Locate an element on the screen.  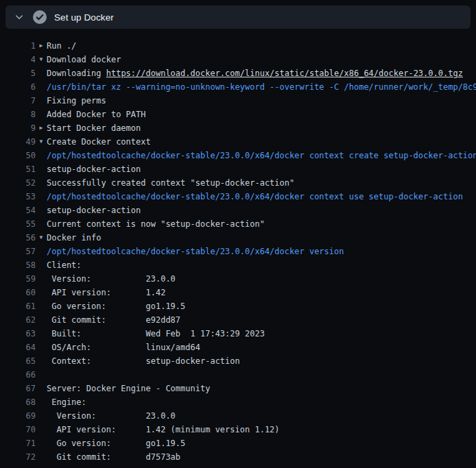
log-line: 9▶Start Docker daemon is located at coordinates (238, 128).